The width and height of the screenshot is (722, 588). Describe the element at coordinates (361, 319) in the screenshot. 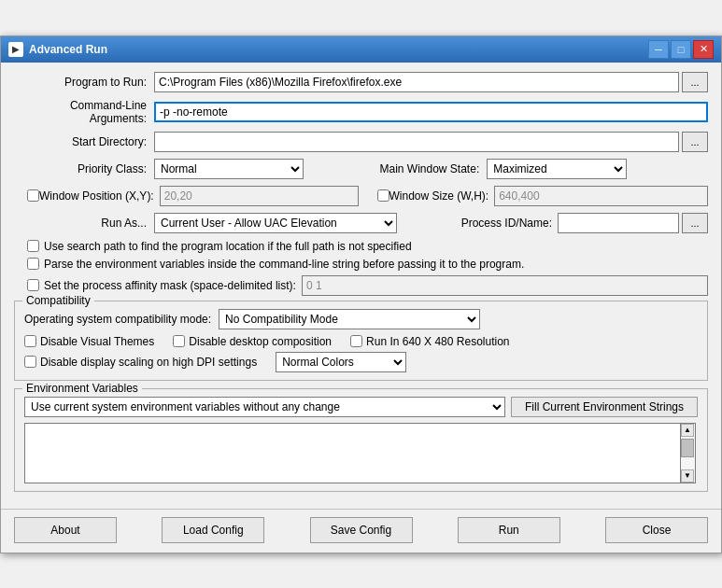

I see `os-compat-row: Operating system compatibility mode: No …` at that location.